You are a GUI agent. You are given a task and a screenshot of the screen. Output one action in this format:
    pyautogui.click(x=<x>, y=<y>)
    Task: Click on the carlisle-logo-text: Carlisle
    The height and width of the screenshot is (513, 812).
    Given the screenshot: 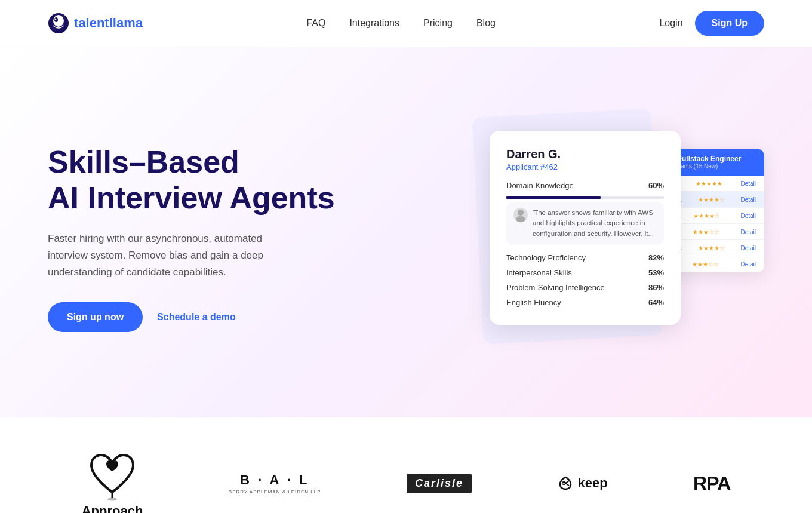 What is the action you would take?
    pyautogui.click(x=439, y=484)
    